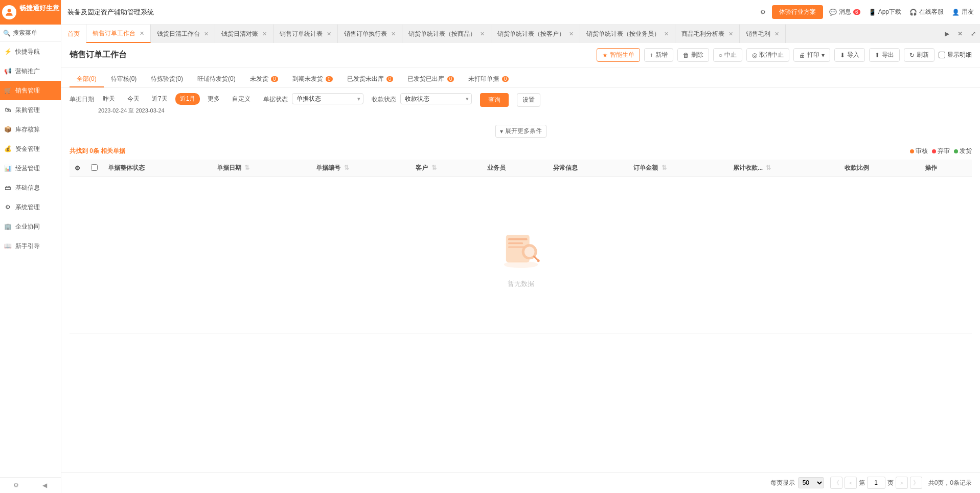  What do you see at coordinates (16, 485) in the screenshot?
I see `sidebar-settings-btn: ⚙` at bounding box center [16, 485].